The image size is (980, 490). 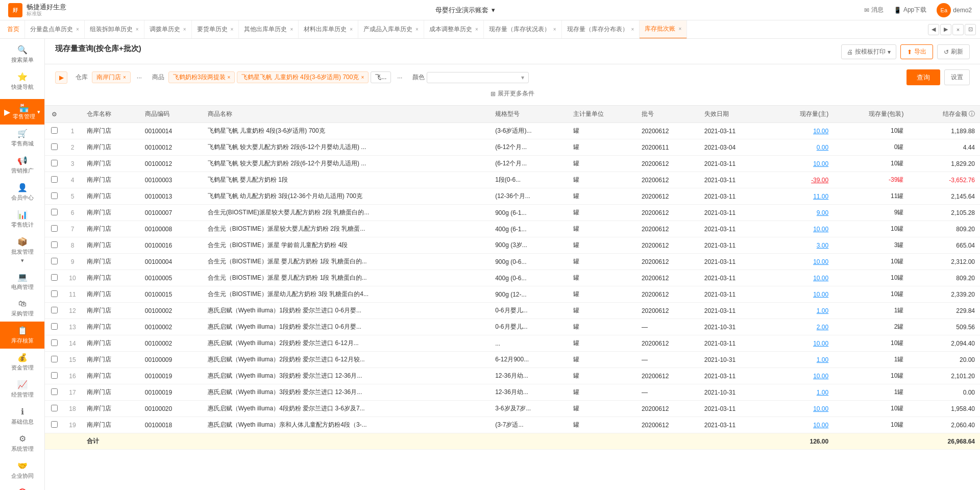 What do you see at coordinates (946, 30) in the screenshot?
I see `tab-next-button: ▶` at bounding box center [946, 30].